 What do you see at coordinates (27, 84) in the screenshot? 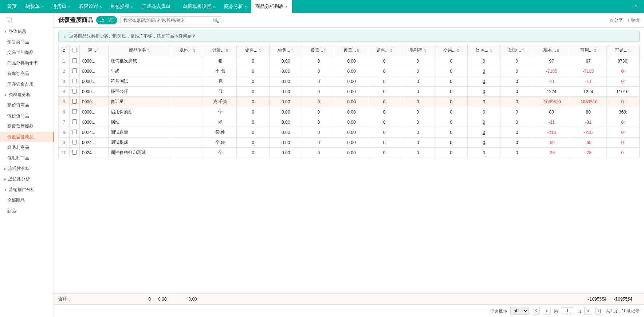
I see `sidebar-item-inventory-capital: 库存资金占用` at bounding box center [27, 84].